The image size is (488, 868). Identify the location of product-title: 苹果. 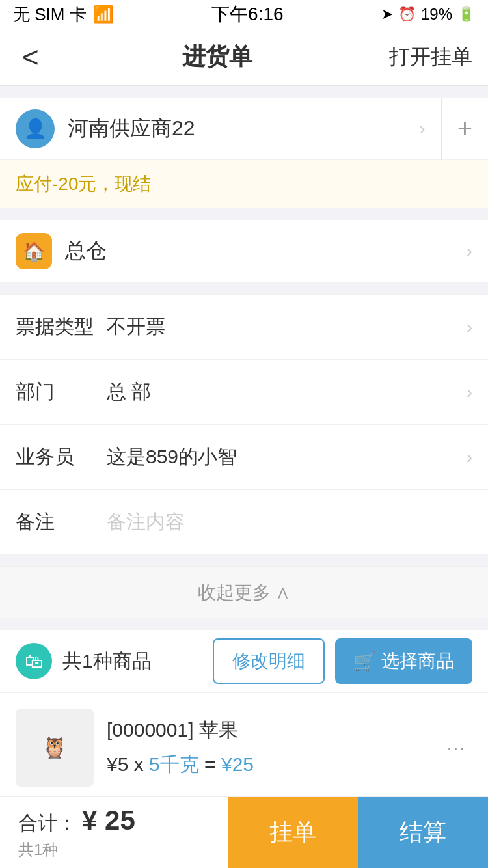
(219, 730).